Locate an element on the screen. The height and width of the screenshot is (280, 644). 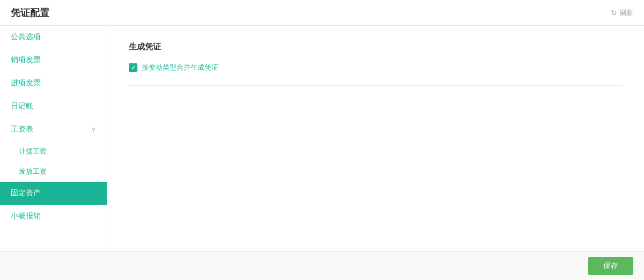
sidebar-item-label: 工资表 is located at coordinates (22, 129).